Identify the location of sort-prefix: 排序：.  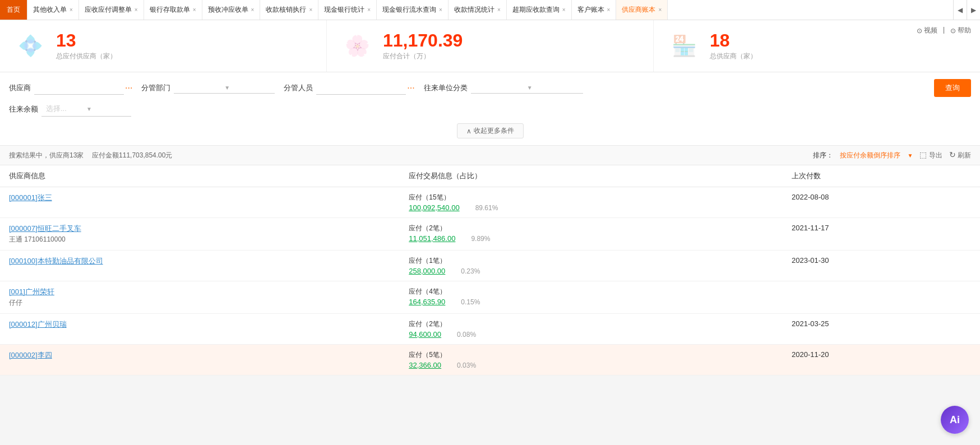
(823, 156).